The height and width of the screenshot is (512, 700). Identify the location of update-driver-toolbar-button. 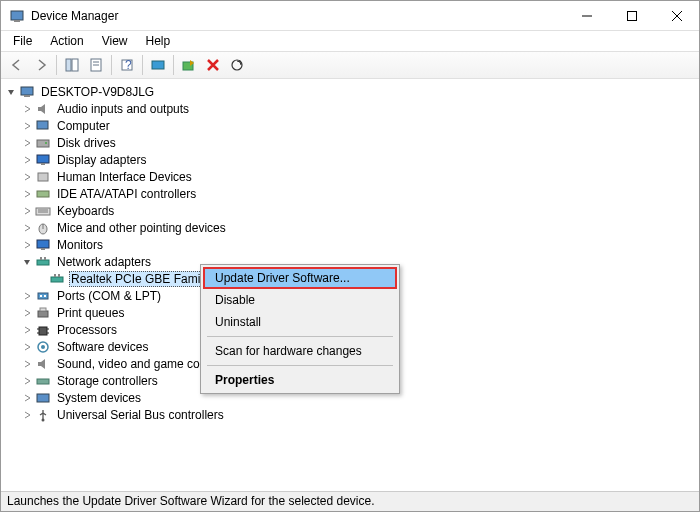
(189, 65).